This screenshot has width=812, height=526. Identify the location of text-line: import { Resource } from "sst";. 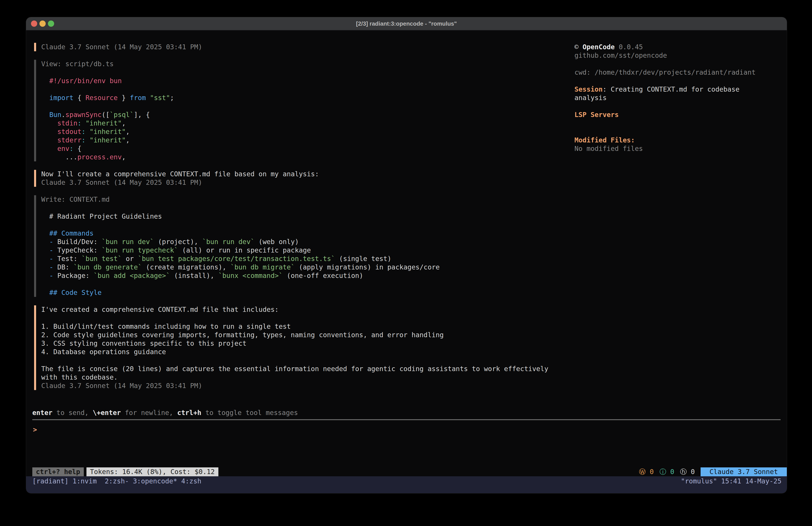
(307, 98).